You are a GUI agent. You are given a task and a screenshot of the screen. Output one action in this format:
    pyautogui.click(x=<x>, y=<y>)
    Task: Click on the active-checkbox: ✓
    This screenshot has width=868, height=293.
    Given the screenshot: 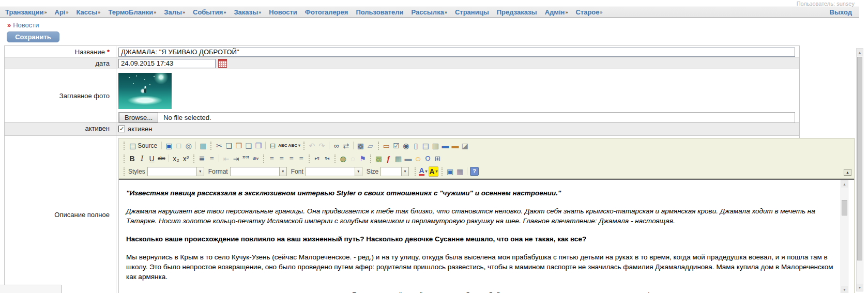 What is the action you would take?
    pyautogui.click(x=122, y=129)
    